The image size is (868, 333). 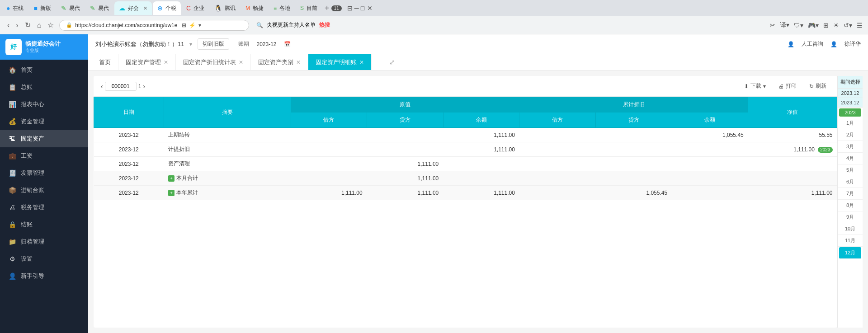 What do you see at coordinates (241, 62) in the screenshot?
I see `tab-depreciation-close: ✕` at bounding box center [241, 62].